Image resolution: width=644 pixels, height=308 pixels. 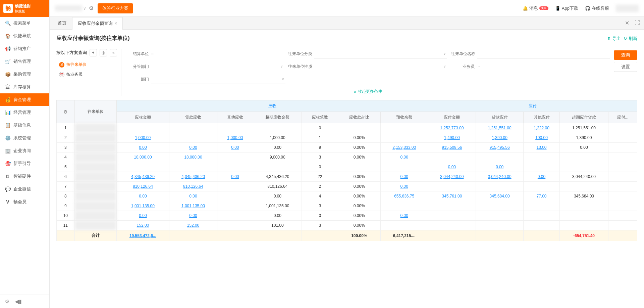 What do you see at coordinates (25, 138) in the screenshot?
I see `sidebar-item-system: ⚙️ 系统管理` at bounding box center [25, 138].